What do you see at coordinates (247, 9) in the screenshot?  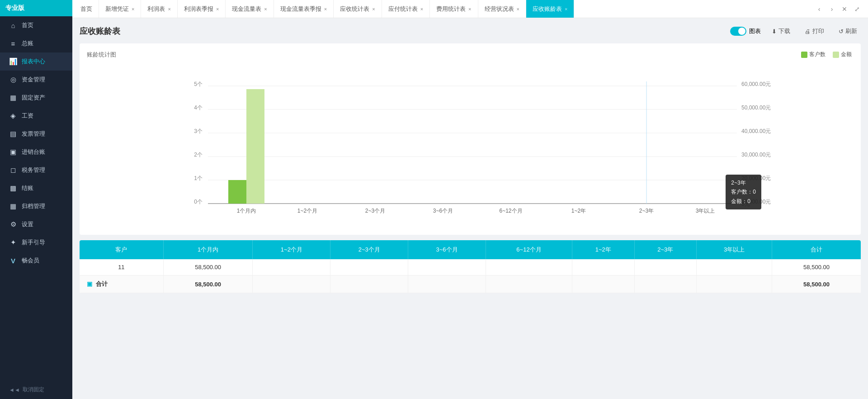 I see `tab-cashflow-label: 现金流量表` at bounding box center [247, 9].